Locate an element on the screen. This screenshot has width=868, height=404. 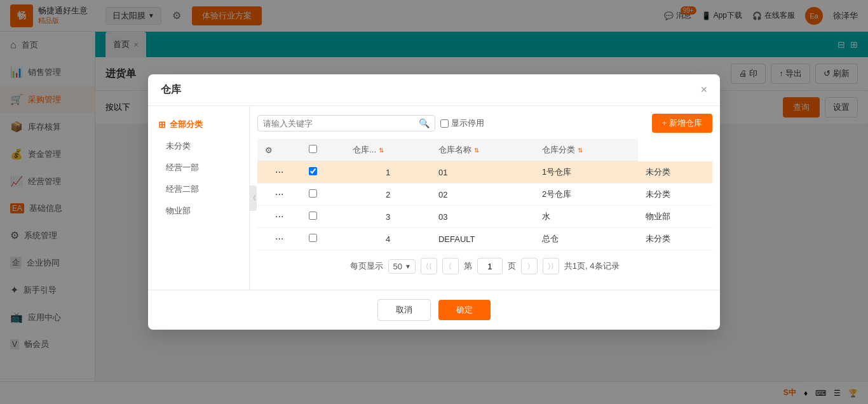
row-number: 4 is located at coordinates (388, 239).